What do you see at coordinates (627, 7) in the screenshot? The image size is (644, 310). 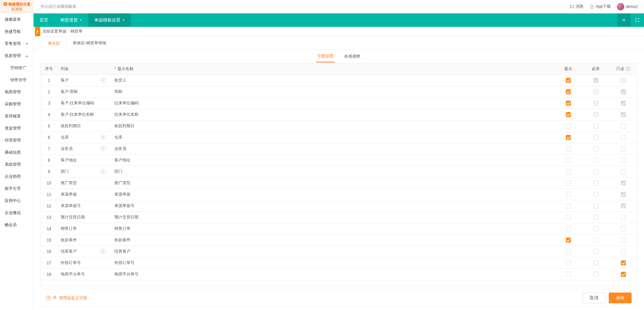 I see `user-menu: demo2` at bounding box center [627, 7].